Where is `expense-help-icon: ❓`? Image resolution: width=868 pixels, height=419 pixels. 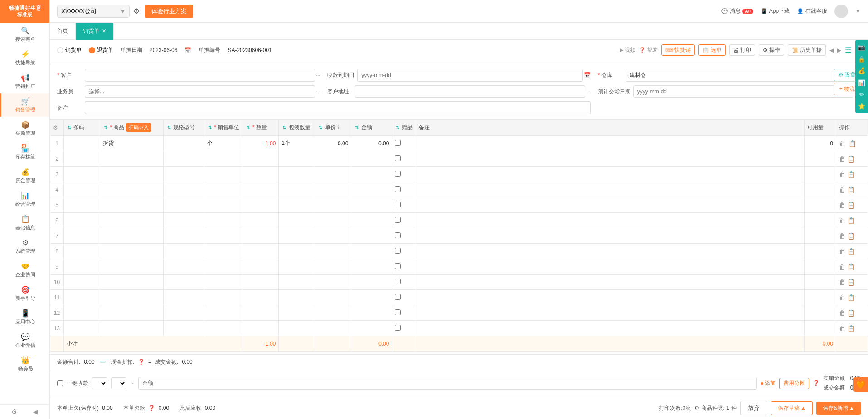 expense-help-icon: ❓ is located at coordinates (816, 383).